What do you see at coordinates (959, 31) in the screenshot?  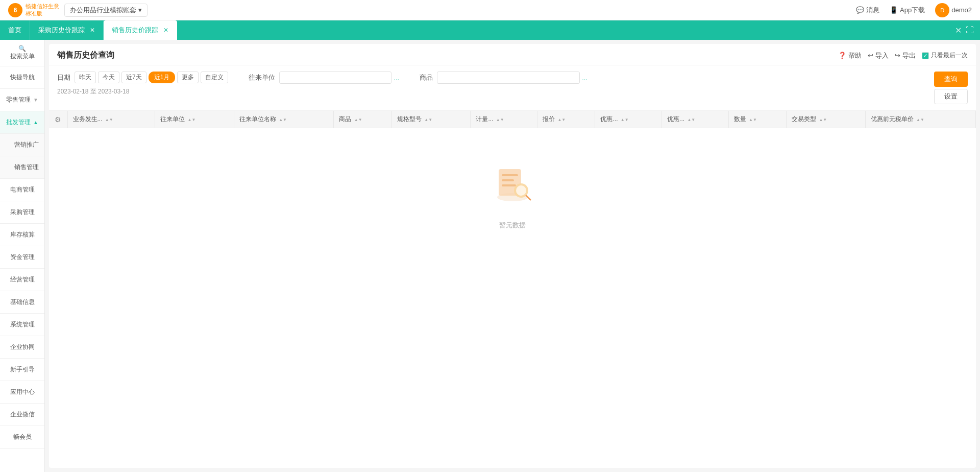 I see `minimize-icon: ✕` at bounding box center [959, 31].